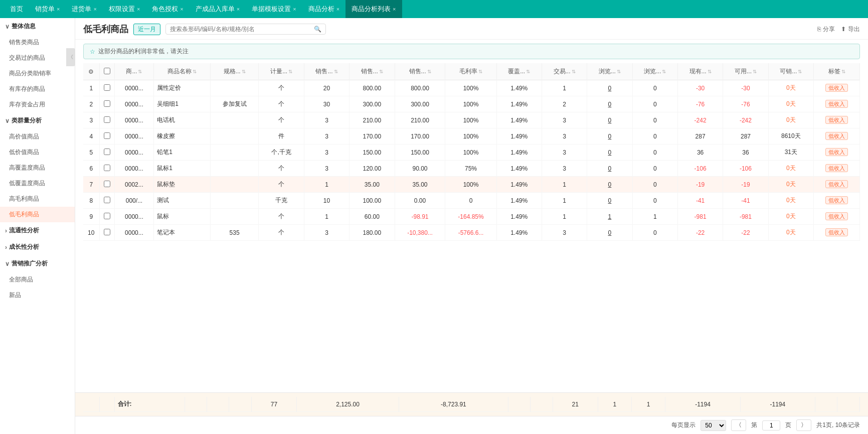 Image resolution: width=868 pixels, height=434 pixels. I want to click on col-sales-price: 销售...⇅, so click(372, 72).